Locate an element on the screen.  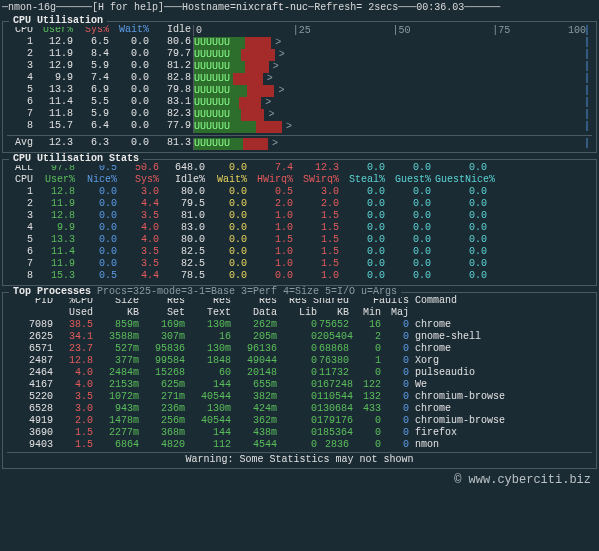
process-row: 657123.7527m95836130m9613606886800chrome is located at coordinates (300, 350).